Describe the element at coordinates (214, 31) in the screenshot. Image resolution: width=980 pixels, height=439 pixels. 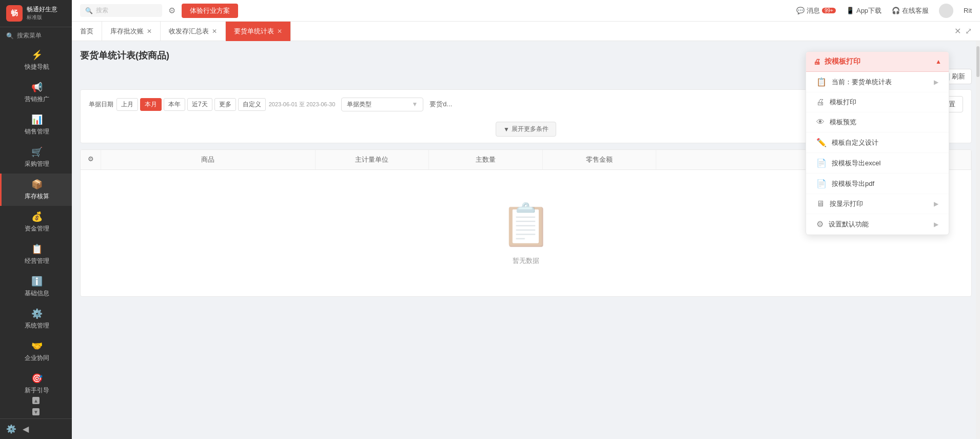
I see `tab-close-collection-summary: ✕` at that location.